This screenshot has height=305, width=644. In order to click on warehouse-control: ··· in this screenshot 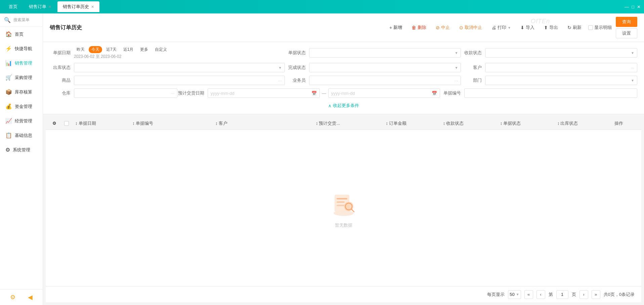, I will do `click(126, 93)`.